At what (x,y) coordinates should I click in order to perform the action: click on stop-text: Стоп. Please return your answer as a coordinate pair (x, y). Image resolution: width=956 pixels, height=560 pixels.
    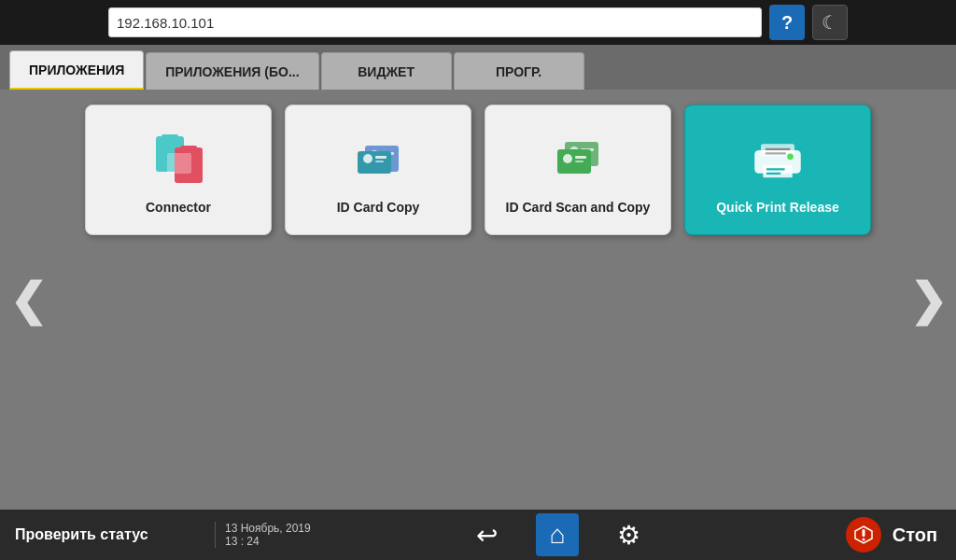
    Looking at the image, I should click on (915, 536).